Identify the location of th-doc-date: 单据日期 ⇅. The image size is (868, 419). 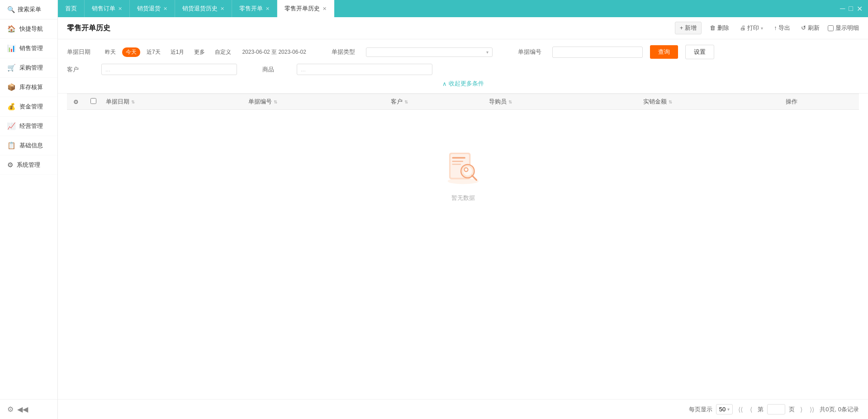
(173, 102).